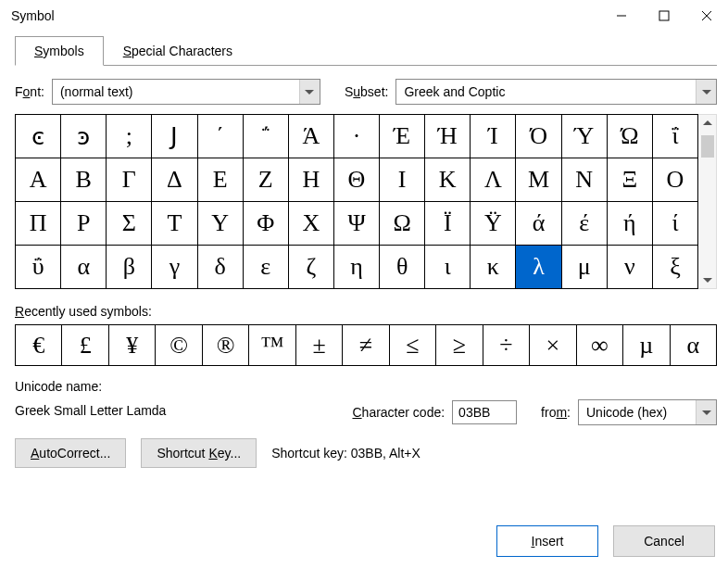  What do you see at coordinates (676, 180) in the screenshot?
I see `symbol-cell: Ο` at bounding box center [676, 180].